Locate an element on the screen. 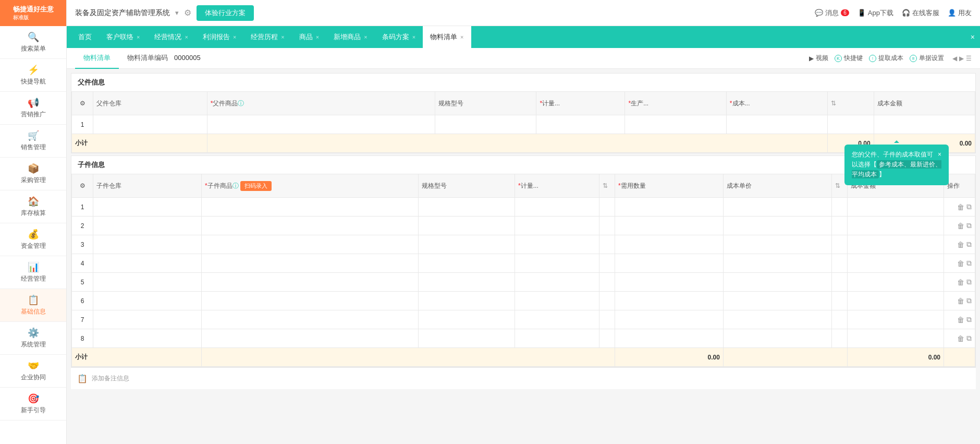 The image size is (980, 444). child-table-settings-icon: ⚙ is located at coordinates (82, 186).